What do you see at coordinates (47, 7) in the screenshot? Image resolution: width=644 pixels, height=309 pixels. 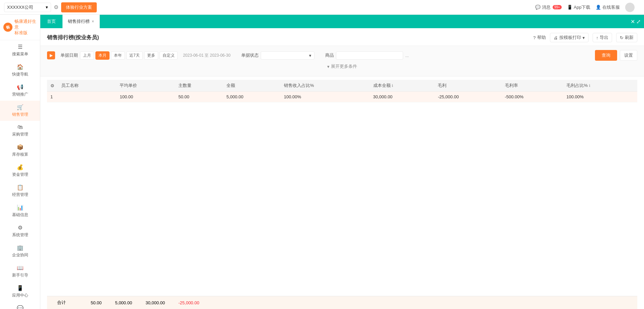 I see `chevron-down-icon: ▾` at bounding box center [47, 7].